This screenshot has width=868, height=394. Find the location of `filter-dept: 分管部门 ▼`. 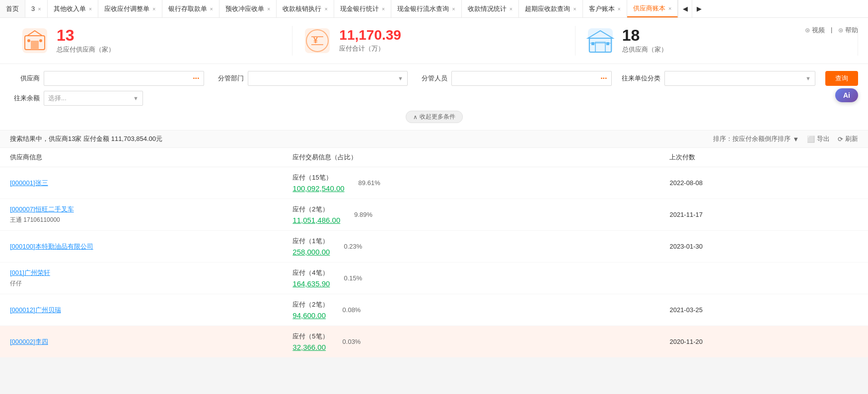

filter-dept: 分管部门 ▼ is located at coordinates (311, 78).